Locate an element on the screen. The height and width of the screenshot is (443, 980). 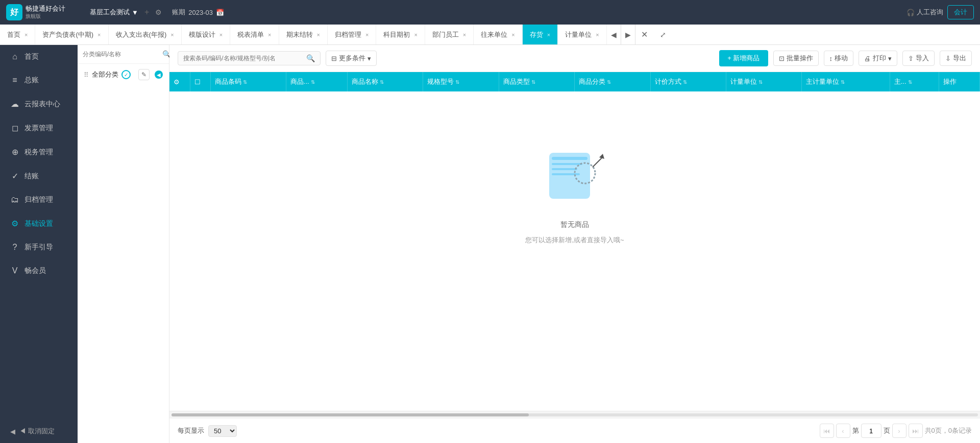
th-name: 商品名称⇅ is located at coordinates (385, 82).